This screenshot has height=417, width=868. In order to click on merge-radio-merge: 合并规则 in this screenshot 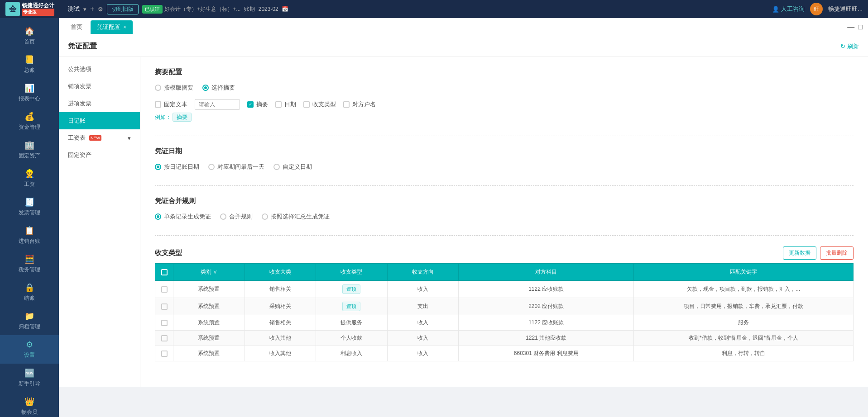, I will do `click(236, 217)`.